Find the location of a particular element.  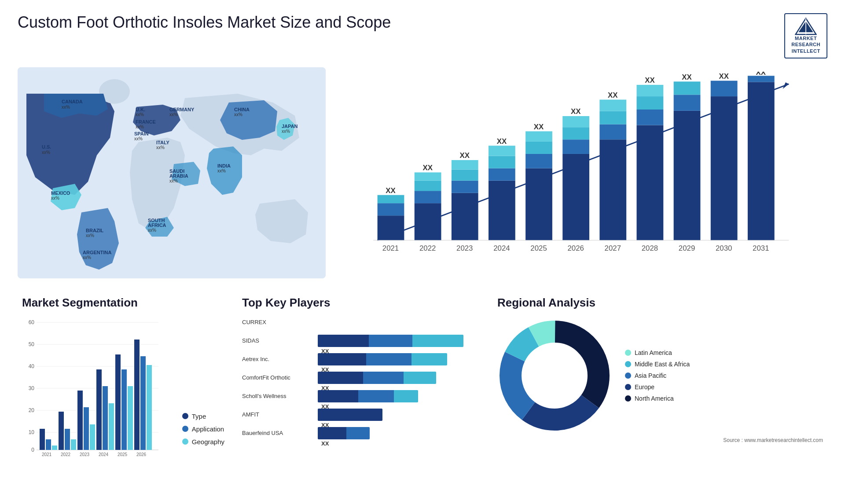

seg-chart: 60 50 40 30 20 10 0 is located at coordinates (98, 387).